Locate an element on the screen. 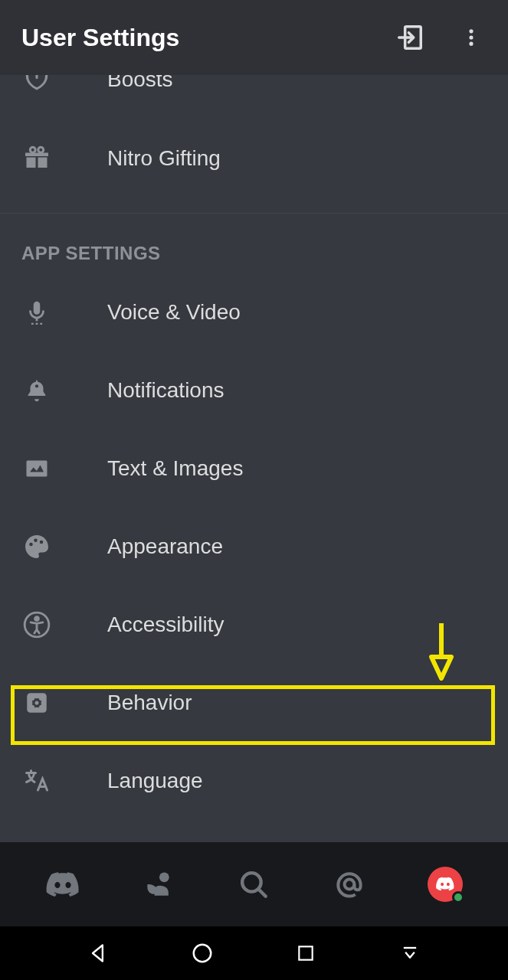  settings-item-label: Appearance is located at coordinates (166, 547).